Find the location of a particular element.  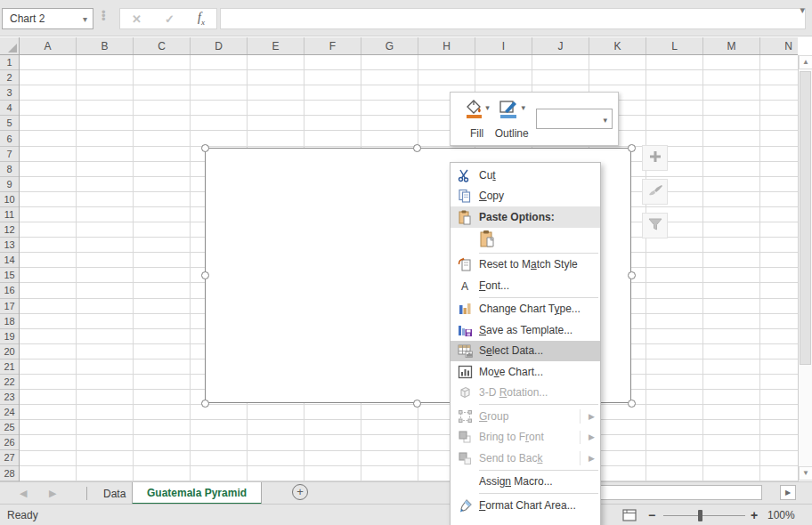

row-header-27: 27 is located at coordinates (9, 457).